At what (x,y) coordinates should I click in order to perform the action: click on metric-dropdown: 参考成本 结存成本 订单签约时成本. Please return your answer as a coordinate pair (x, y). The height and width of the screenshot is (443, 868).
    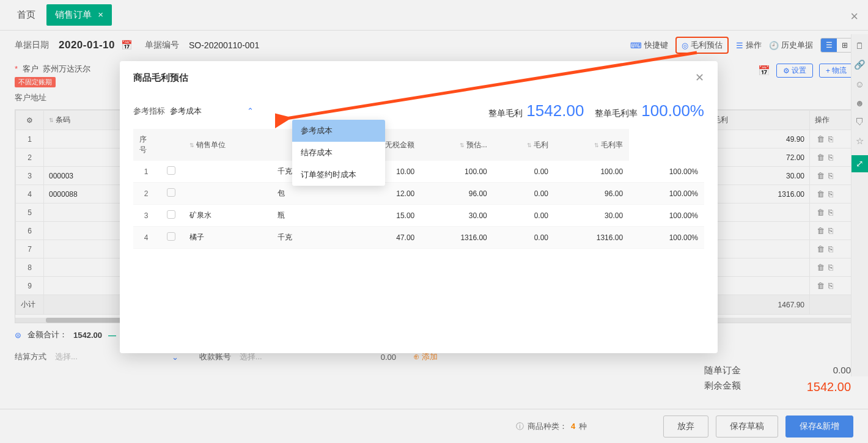
    Looking at the image, I should click on (339, 153).